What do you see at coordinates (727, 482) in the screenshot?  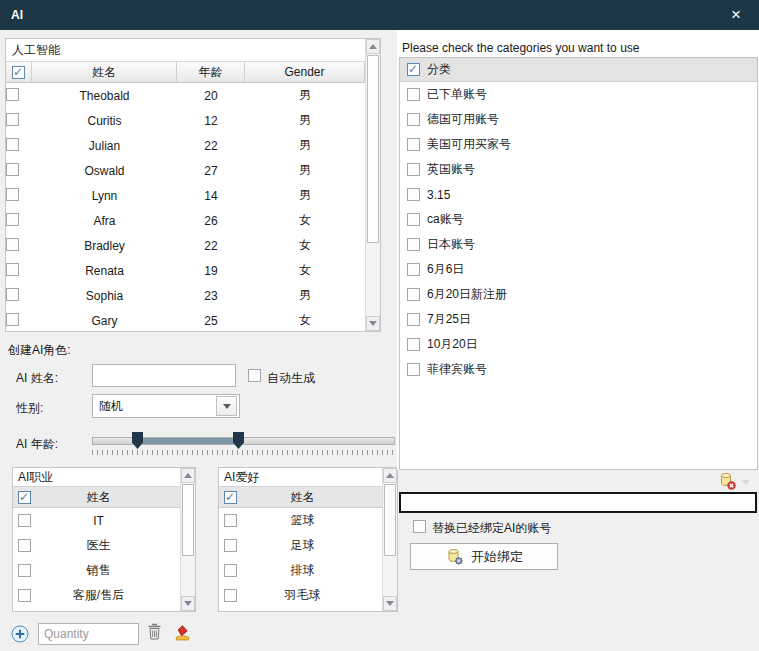 I see `remove-binding-button` at bounding box center [727, 482].